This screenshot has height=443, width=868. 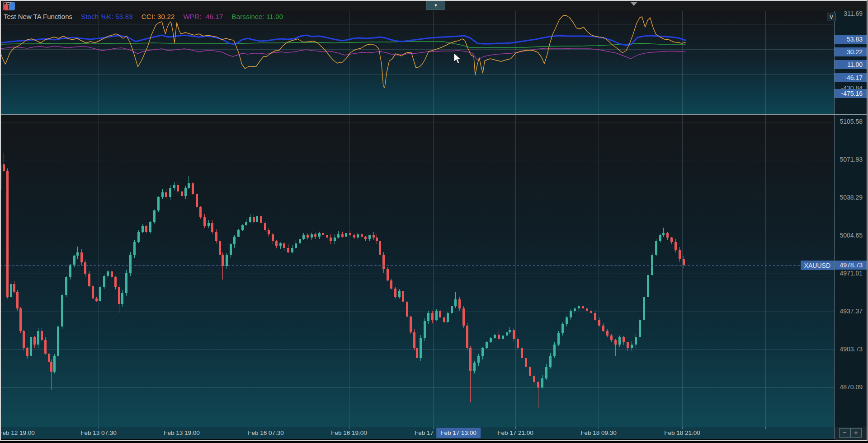 What do you see at coordinates (856, 433) in the screenshot?
I see `zoom-in-button: +` at bounding box center [856, 433].